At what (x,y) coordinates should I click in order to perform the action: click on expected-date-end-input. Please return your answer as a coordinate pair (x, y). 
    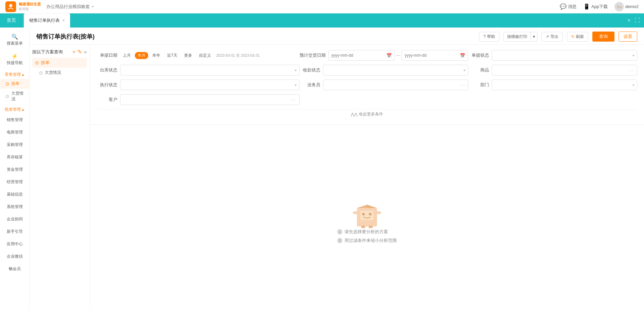
    Looking at the image, I should click on (431, 55).